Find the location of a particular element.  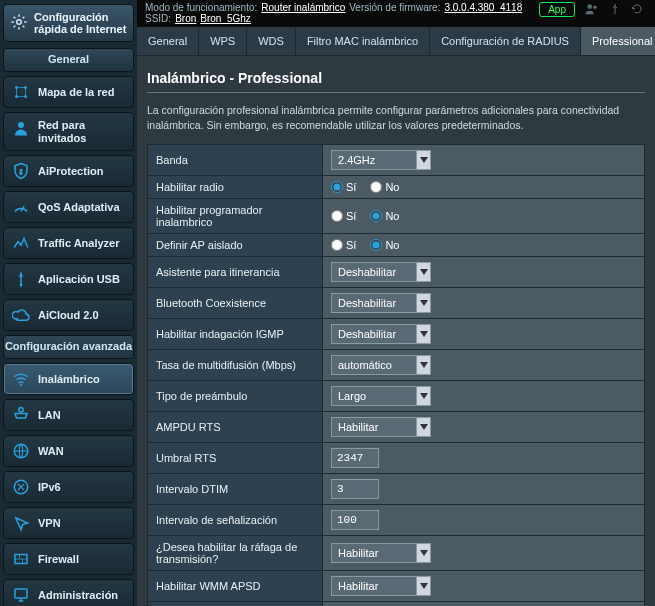

select-value: 2.4GHz is located at coordinates (374, 160).